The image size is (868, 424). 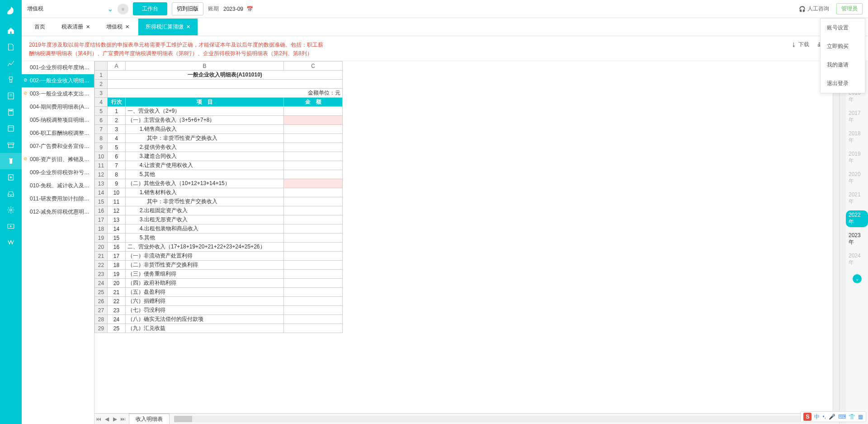 I want to click on nav-vip-icon, so click(x=11, y=243).